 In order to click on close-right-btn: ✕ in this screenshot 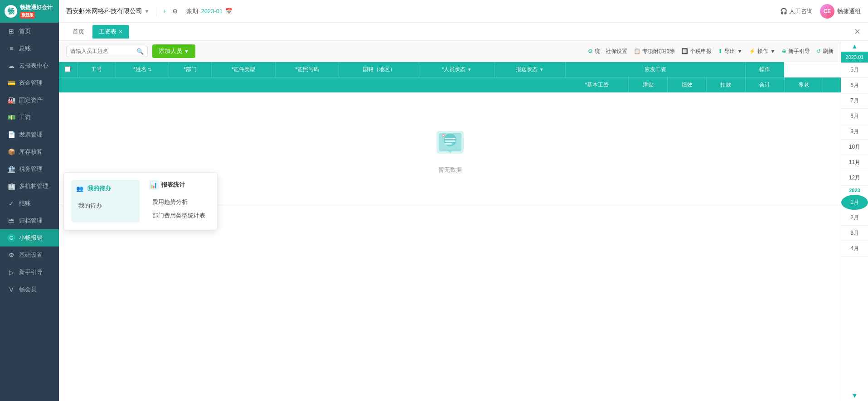, I will do `click(858, 32)`.